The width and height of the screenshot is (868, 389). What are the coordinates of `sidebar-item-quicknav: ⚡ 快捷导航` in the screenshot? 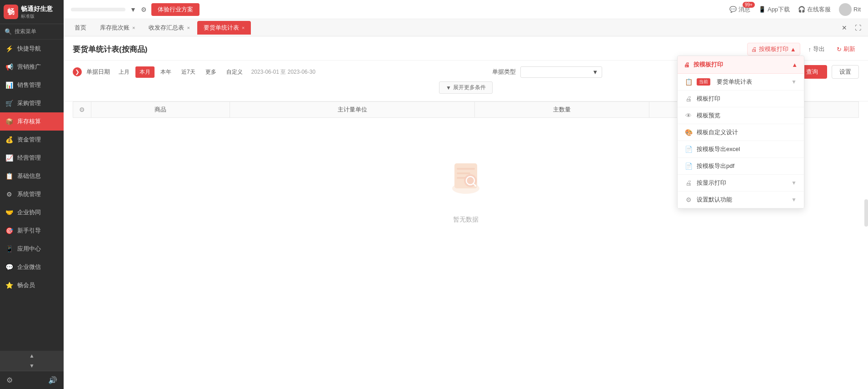 It's located at (32, 49).